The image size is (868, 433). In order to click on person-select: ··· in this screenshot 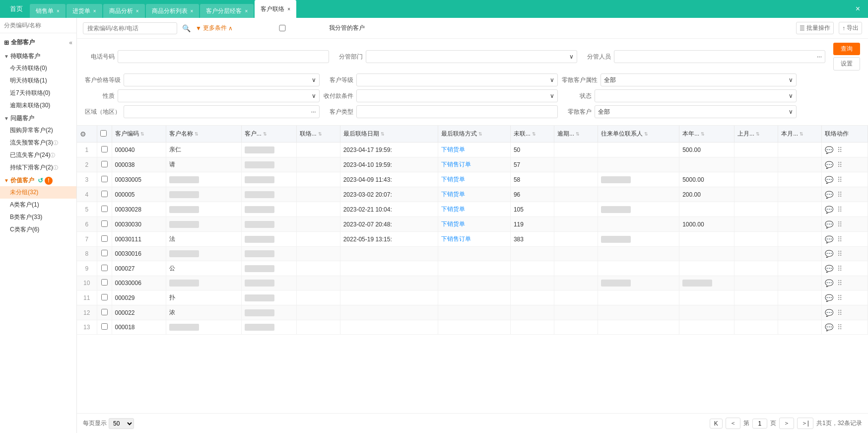, I will do `click(720, 57)`.